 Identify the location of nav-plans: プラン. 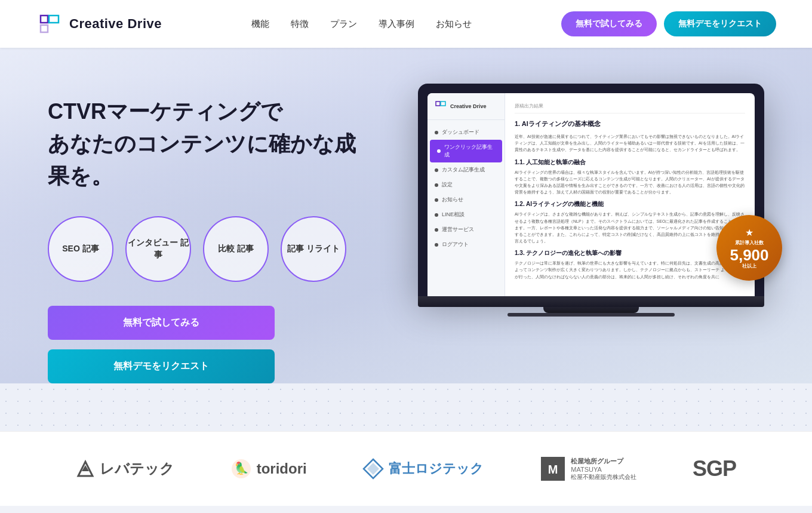
(344, 24).